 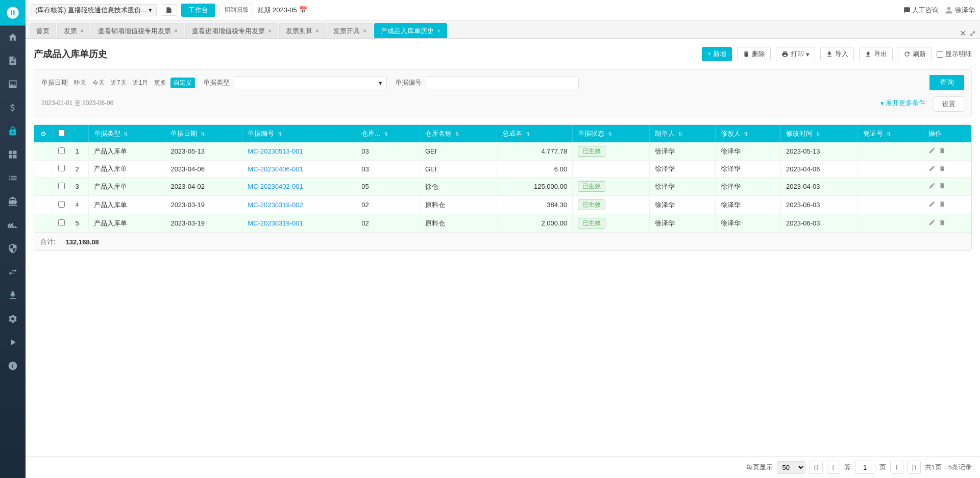 What do you see at coordinates (204, 134) in the screenshot?
I see `th-date: 单据日期 ⇅` at bounding box center [204, 134].